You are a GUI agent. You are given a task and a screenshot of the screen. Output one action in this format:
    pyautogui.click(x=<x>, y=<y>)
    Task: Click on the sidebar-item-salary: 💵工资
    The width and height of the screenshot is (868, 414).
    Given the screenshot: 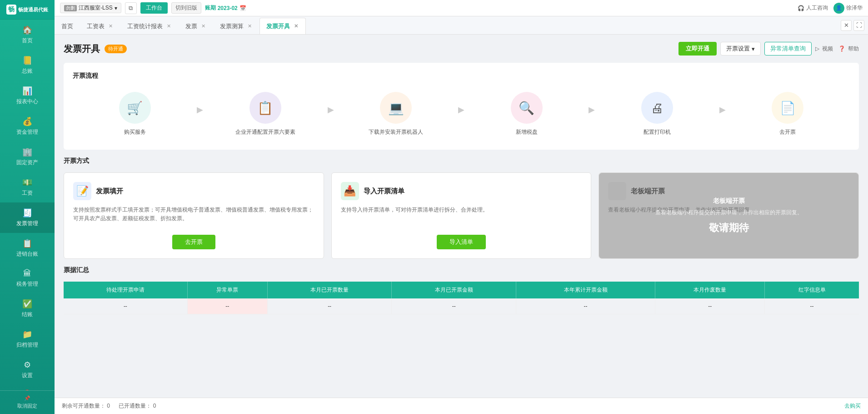 What is the action you would take?
    pyautogui.click(x=27, y=187)
    